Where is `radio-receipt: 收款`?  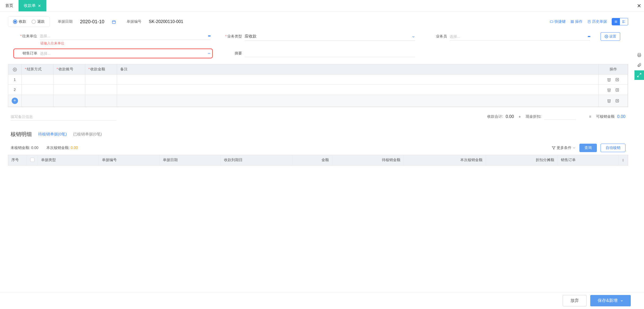 radio-receipt: 收款 is located at coordinates (20, 22).